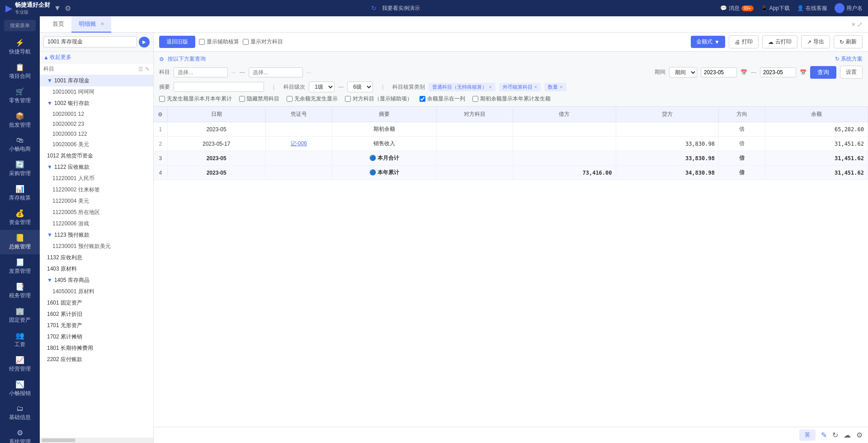  I want to click on window-expand-btn: ⤢, so click(860, 24).